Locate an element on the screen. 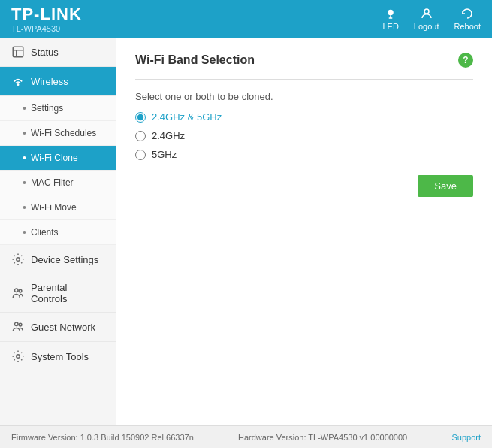  section-description: Select one or both to be cloned. is located at coordinates (304, 96).